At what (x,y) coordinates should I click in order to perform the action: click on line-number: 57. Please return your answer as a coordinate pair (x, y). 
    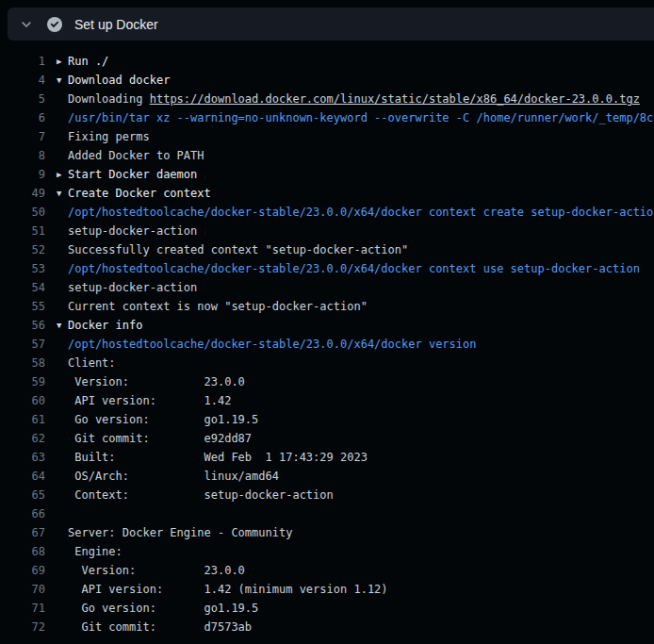
    Looking at the image, I should click on (23, 344).